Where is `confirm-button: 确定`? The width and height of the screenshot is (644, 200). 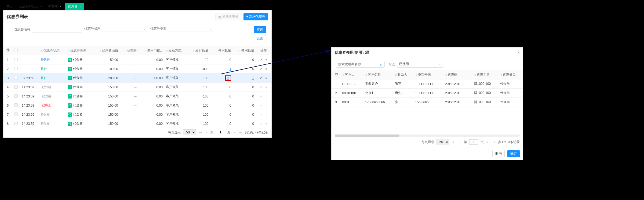 confirm-button: 确定 is located at coordinates (514, 154).